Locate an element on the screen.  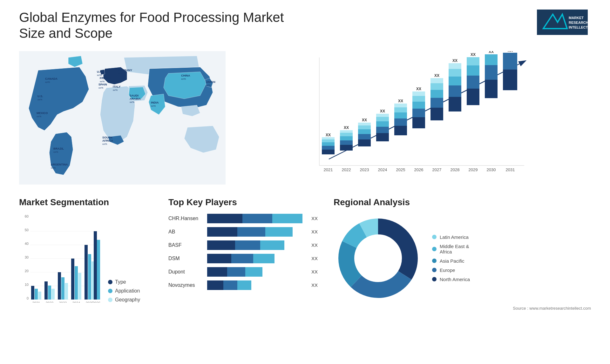
segmentation-title: Market Segmentation is located at coordinates (87, 202).